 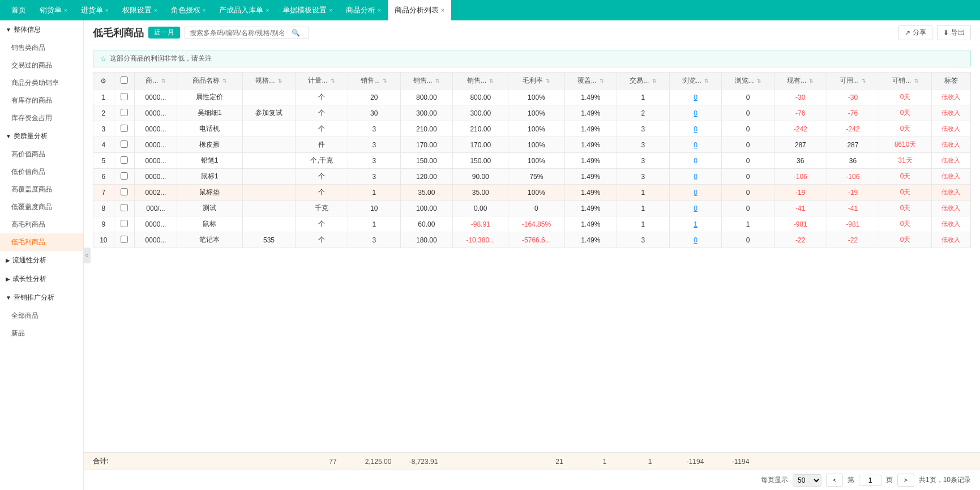 I want to click on th-settings: ⚙, so click(x=104, y=81).